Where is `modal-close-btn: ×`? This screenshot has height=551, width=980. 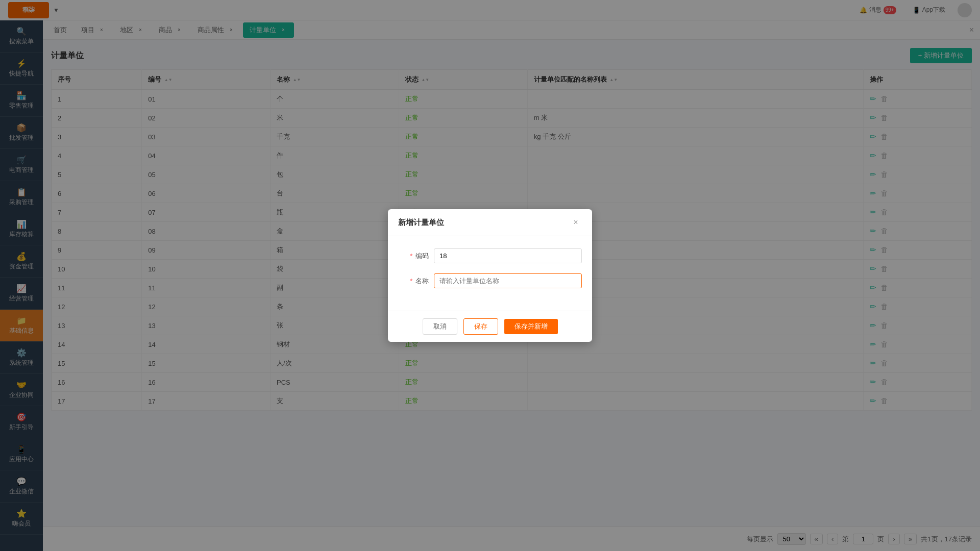 modal-close-btn: × is located at coordinates (576, 222).